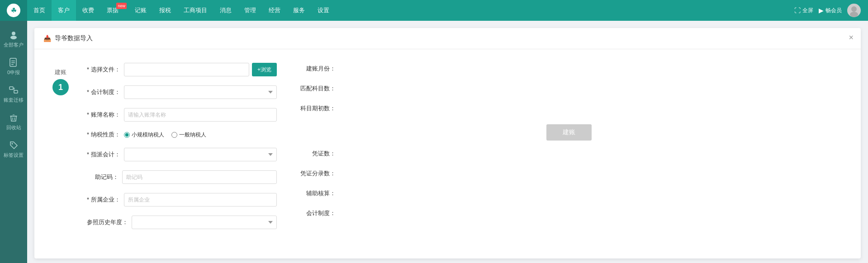 The image size is (868, 263). What do you see at coordinates (182, 135) in the screenshot?
I see `tax-type-row: * 纳税性质： 小规模纳税人 一般纳税人` at bounding box center [182, 135].